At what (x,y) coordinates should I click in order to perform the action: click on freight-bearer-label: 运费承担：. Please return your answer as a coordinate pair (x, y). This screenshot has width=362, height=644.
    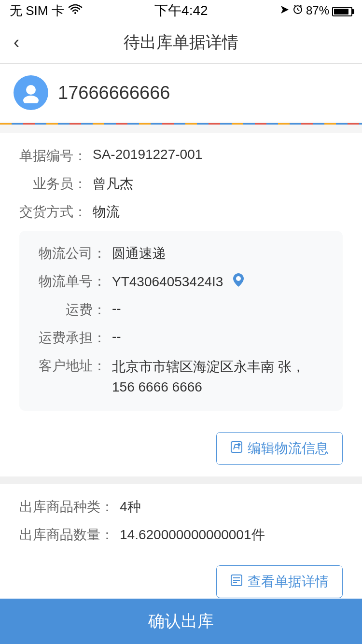
    Looking at the image, I should click on (72, 338).